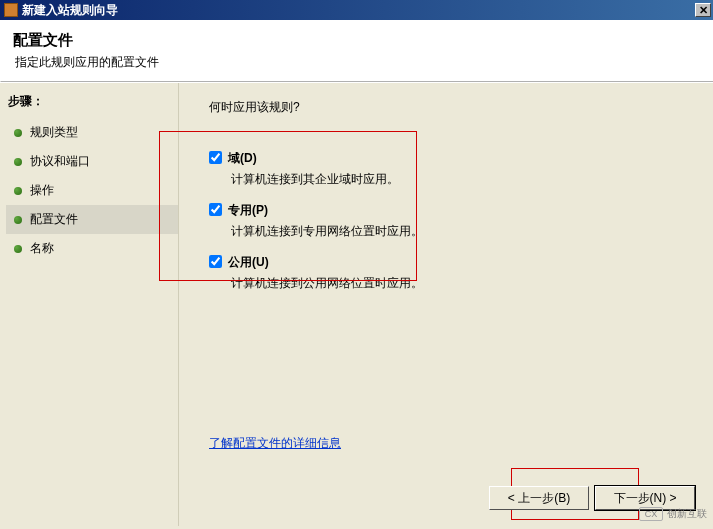 The image size is (713, 529). Describe the element at coordinates (451, 158) in the screenshot. I see `checkbox-row-domain: 域(D)` at that location.